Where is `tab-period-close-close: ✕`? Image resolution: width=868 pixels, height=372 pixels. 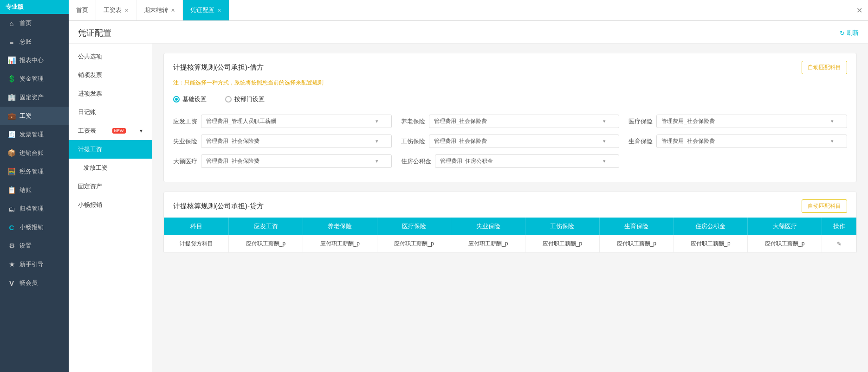
tab-period-close-close: ✕ is located at coordinates (173, 10).